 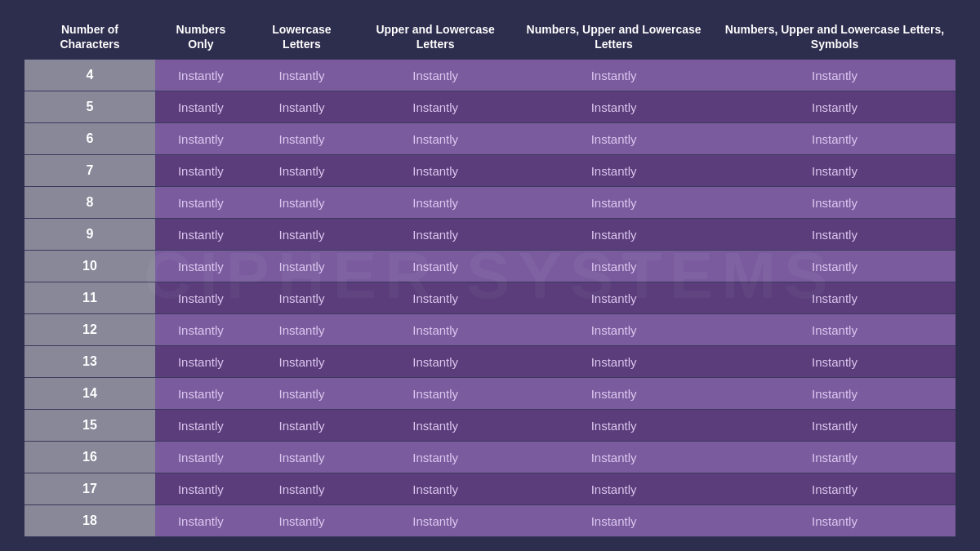 I want to click on table-row: 11InstantlyInstantlyInstantlyInstantlyIn…, so click(x=490, y=299).